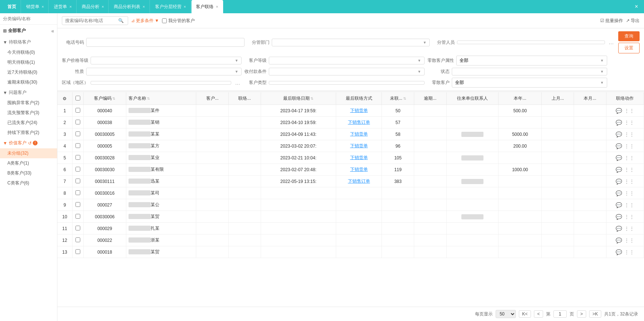  What do you see at coordinates (531, 42) in the screenshot?
I see `person-select` at bounding box center [531, 42].